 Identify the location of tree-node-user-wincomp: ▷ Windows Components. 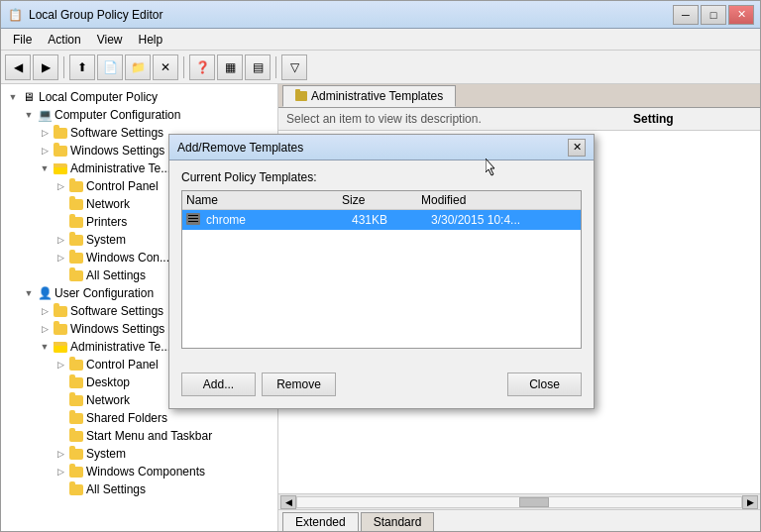
(139, 472).